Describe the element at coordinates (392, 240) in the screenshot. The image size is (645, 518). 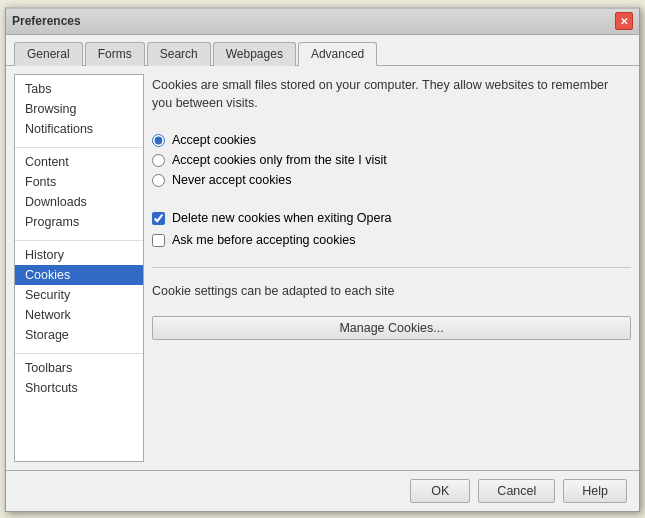
I see `checkbox-ask-before-accepting: Ask me before accepting cookies` at that location.